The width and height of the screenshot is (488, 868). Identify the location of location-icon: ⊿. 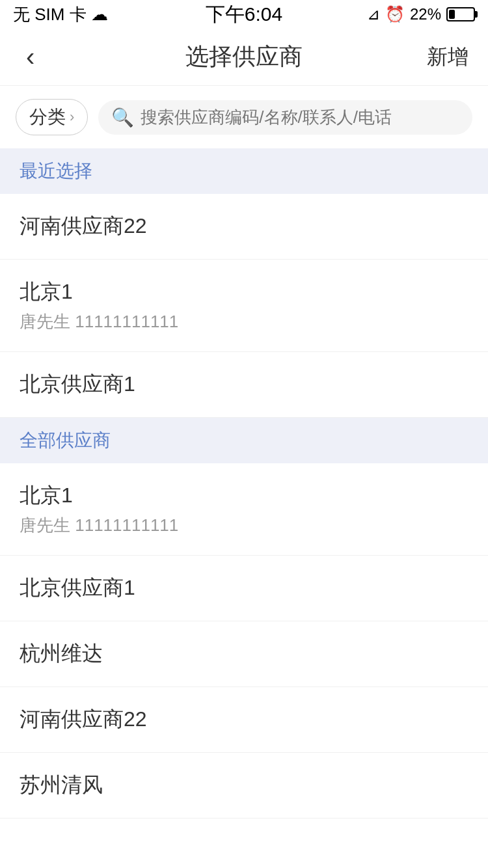
(373, 14).